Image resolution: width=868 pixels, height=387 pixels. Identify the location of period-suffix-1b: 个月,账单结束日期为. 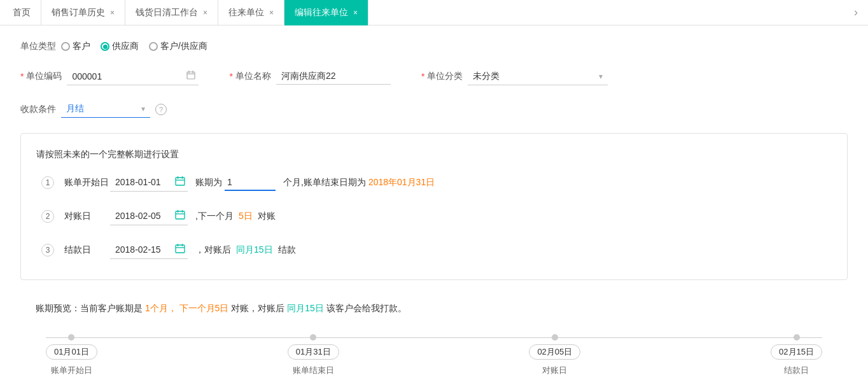
(325, 183).